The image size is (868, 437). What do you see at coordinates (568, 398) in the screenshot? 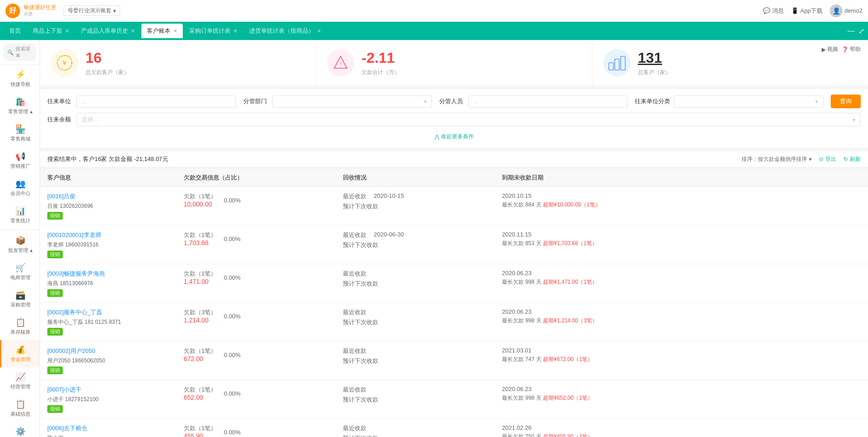
I see `overdue-link-5: 超期¥652.00（1笔）` at bounding box center [568, 398].